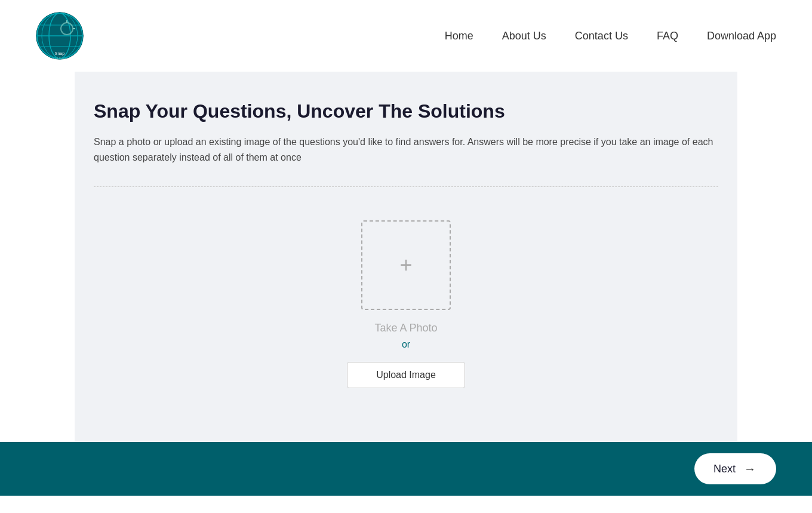 The height and width of the screenshot is (513, 812). I want to click on next-button-label: Next, so click(725, 469).